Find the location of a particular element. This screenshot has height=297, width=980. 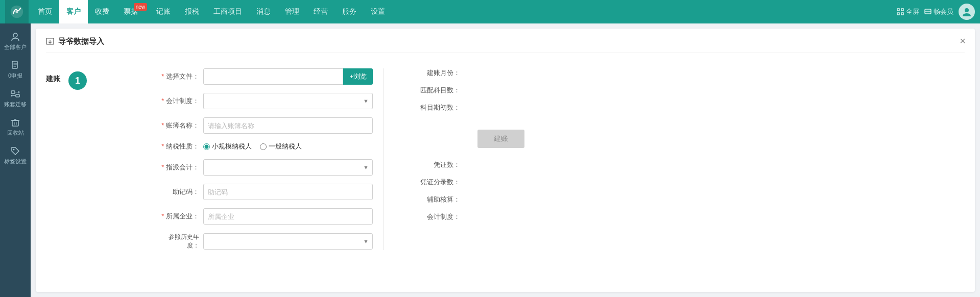

sidebar-item-recycle: 回收站 is located at coordinates (15, 127).